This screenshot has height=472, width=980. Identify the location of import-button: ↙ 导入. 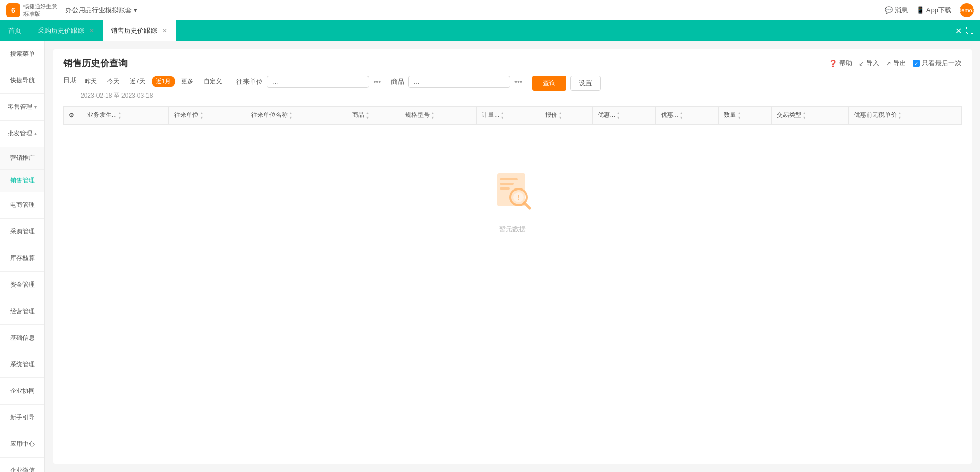
(869, 63).